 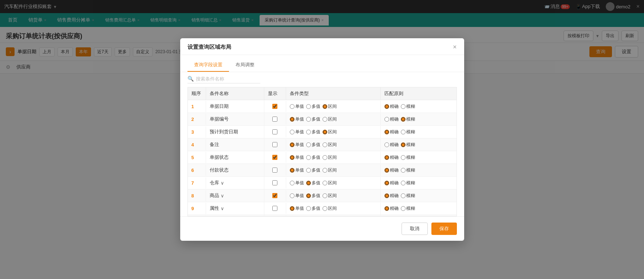 What do you see at coordinates (455, 47) in the screenshot?
I see `dialog-close-button: ×` at bounding box center [455, 47].